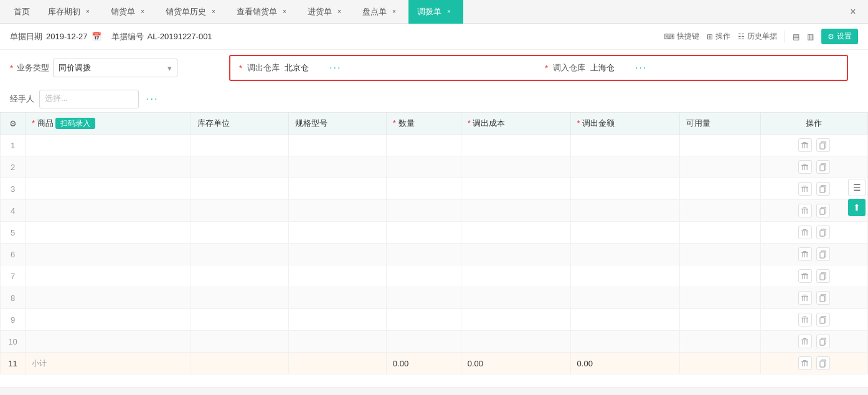 The width and height of the screenshot is (868, 395). Describe the element at coordinates (823, 298) in the screenshot. I see `copy-row-8-icon` at that location.